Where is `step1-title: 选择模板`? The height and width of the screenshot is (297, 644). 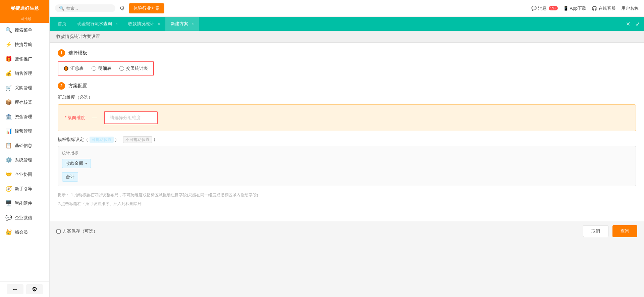
step1-title: 选择模板 is located at coordinates (78, 53).